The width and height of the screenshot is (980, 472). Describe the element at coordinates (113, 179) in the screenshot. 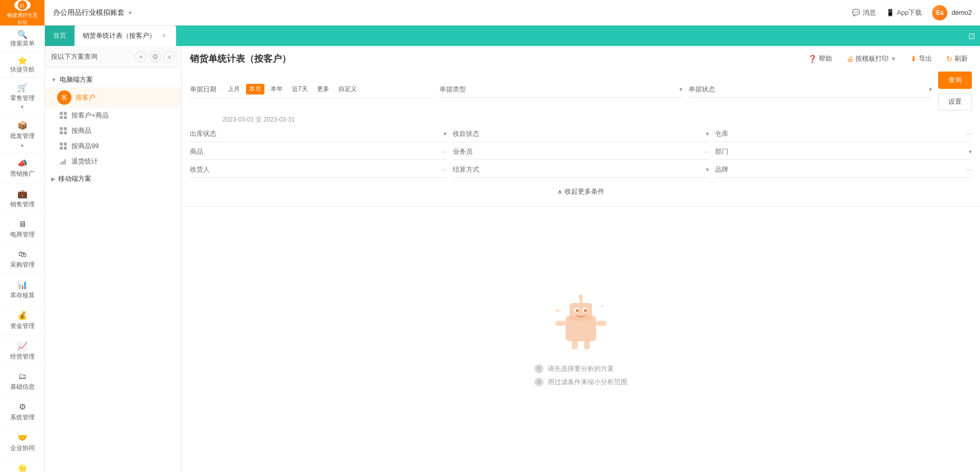

I see `scheme-group-mobile-header: ▶ 移动端方案` at that location.